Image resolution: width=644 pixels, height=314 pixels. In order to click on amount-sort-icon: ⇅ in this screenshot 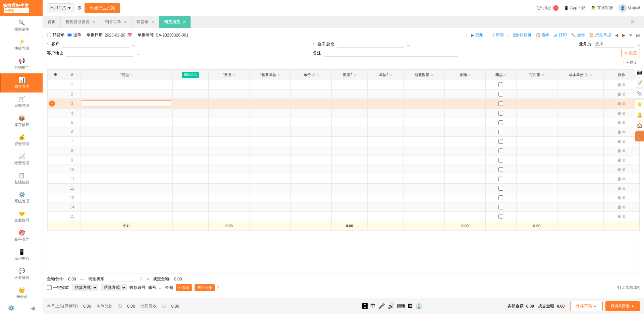, I will do `click(469, 75)`.